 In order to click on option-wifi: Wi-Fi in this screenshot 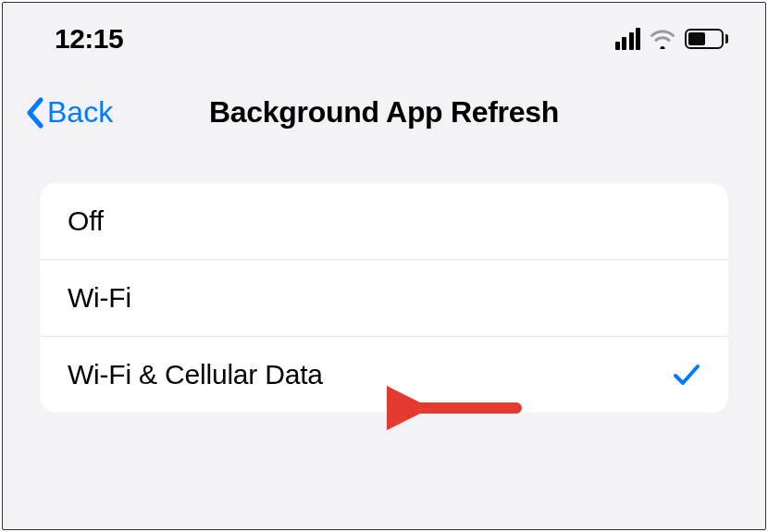, I will do `click(384, 298)`.